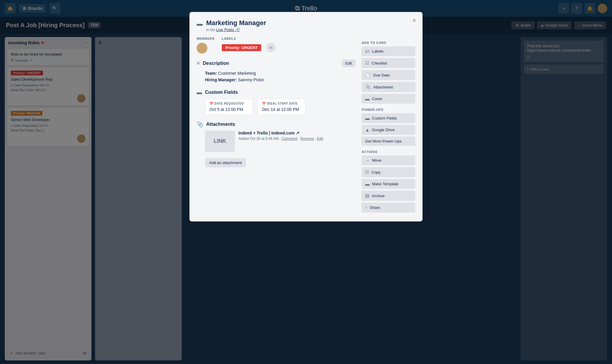  Describe the element at coordinates (271, 48) in the screenshot. I see `add-label-button: ＋` at that location.